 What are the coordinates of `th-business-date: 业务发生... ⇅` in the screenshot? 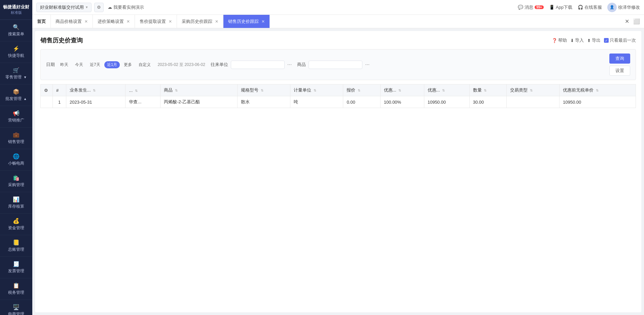 It's located at (96, 90).